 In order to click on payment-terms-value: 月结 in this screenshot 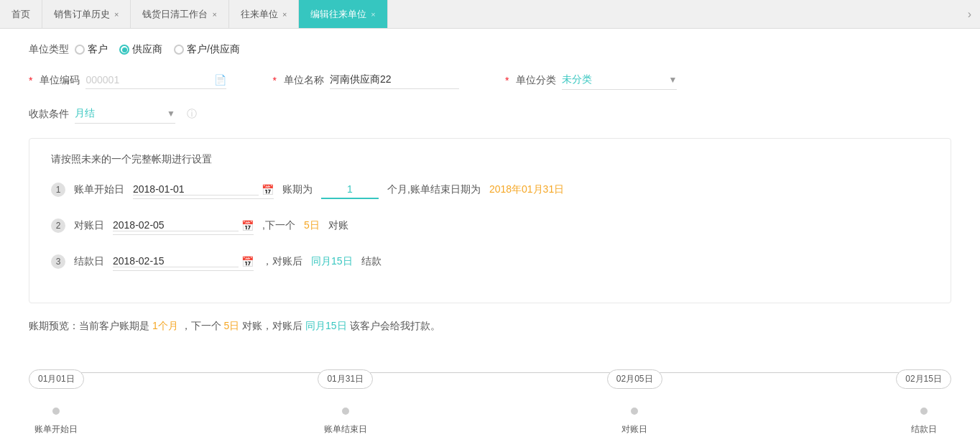, I will do `click(119, 114)`.